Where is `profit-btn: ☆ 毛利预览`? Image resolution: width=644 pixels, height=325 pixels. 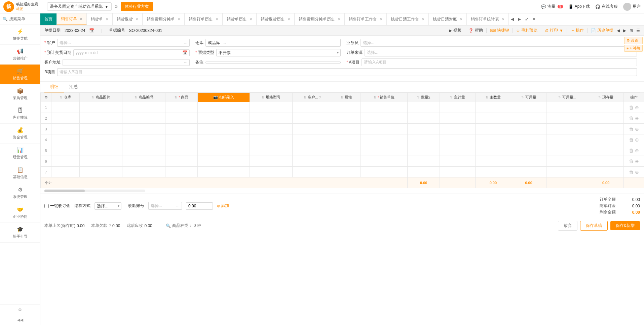 profit-btn: ☆ 毛利预览 is located at coordinates (527, 30).